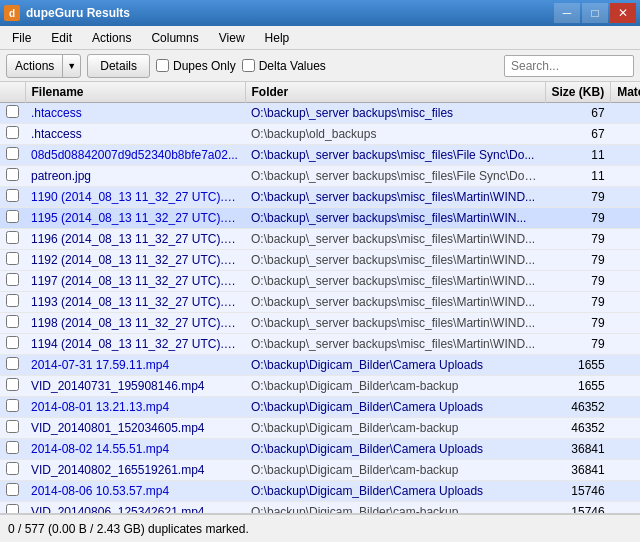 The height and width of the screenshot is (542, 640). What do you see at coordinates (395, 114) in the screenshot?
I see `row-folder: O:\backup\_server backups\misc_files` at bounding box center [395, 114].